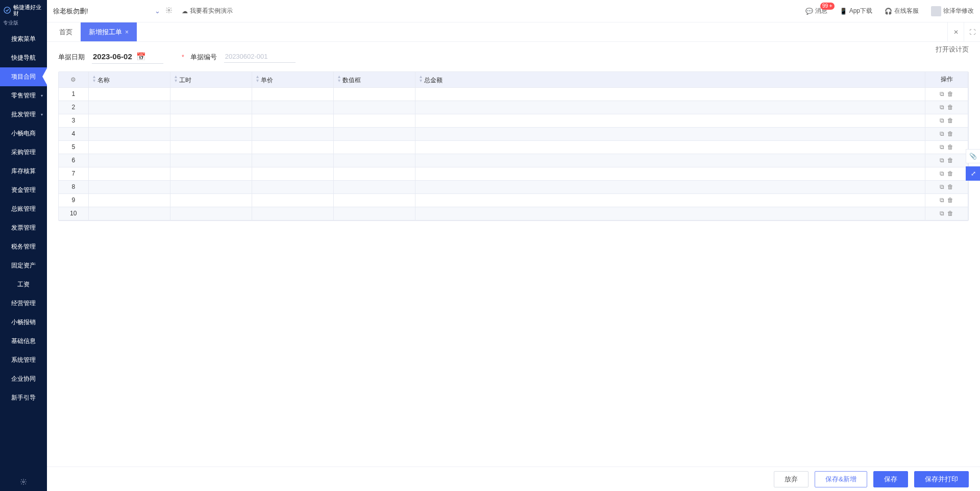 The width and height of the screenshot is (980, 491). Describe the element at coordinates (23, 285) in the screenshot. I see `sidebar-item-13: 工资` at that location.